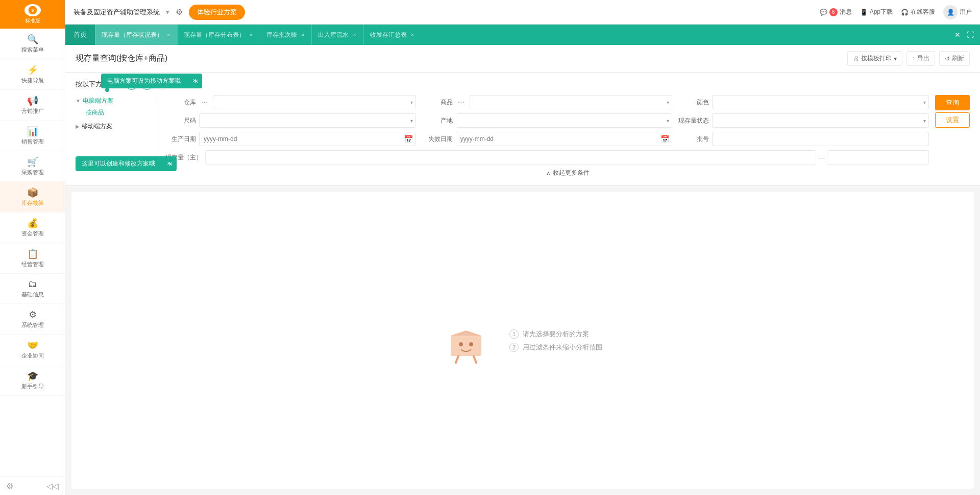  What do you see at coordinates (571, 102) in the screenshot?
I see `goods-select` at bounding box center [571, 102].